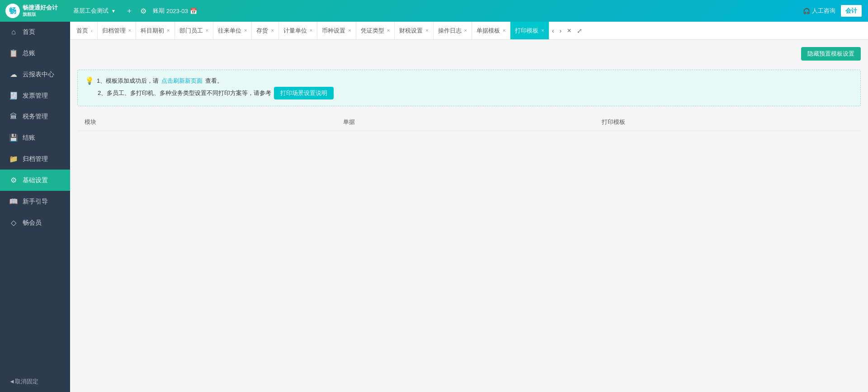 This screenshot has height=392, width=868. What do you see at coordinates (334, 31) in the screenshot?
I see `tab-label: 币种设置` at bounding box center [334, 31].